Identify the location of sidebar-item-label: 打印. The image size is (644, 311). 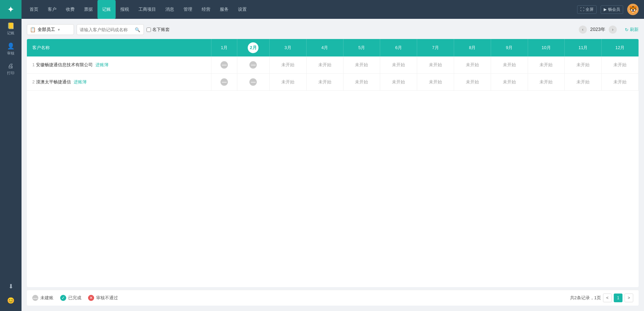
(11, 73).